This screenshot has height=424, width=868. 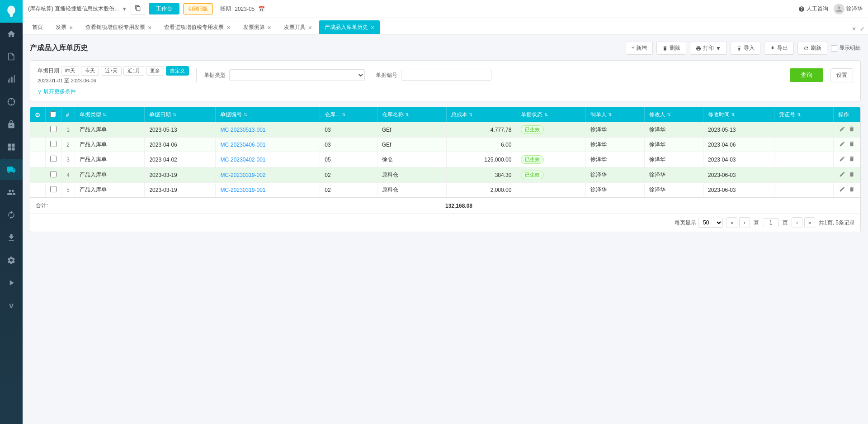 I want to click on print-button: 打印 ▼, so click(x=708, y=48).